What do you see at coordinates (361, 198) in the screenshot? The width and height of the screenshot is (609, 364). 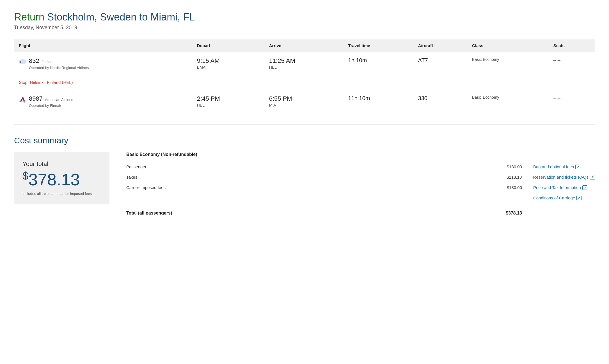 I see `cost-line-conditions: Conditions of Carriage ↗` at bounding box center [361, 198].